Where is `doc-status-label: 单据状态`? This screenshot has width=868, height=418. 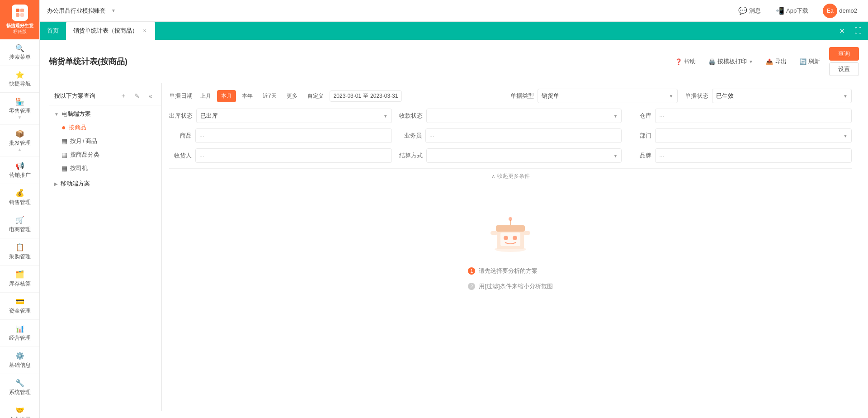
doc-status-label: 单据状态 is located at coordinates (697, 96).